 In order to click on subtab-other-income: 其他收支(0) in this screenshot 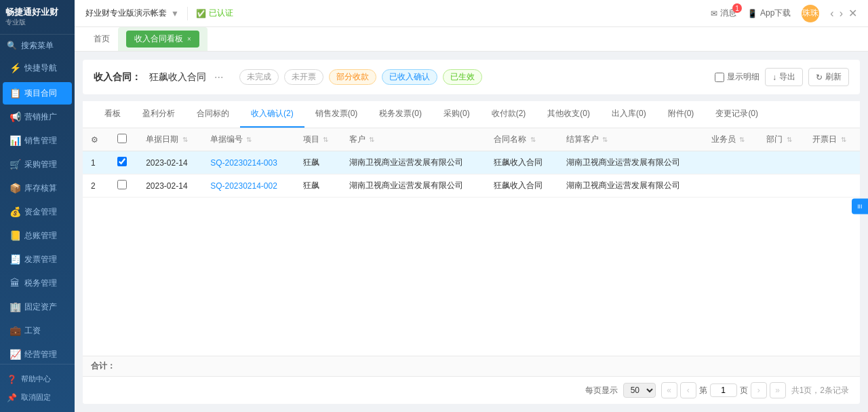, I will do `click(568, 114)`.